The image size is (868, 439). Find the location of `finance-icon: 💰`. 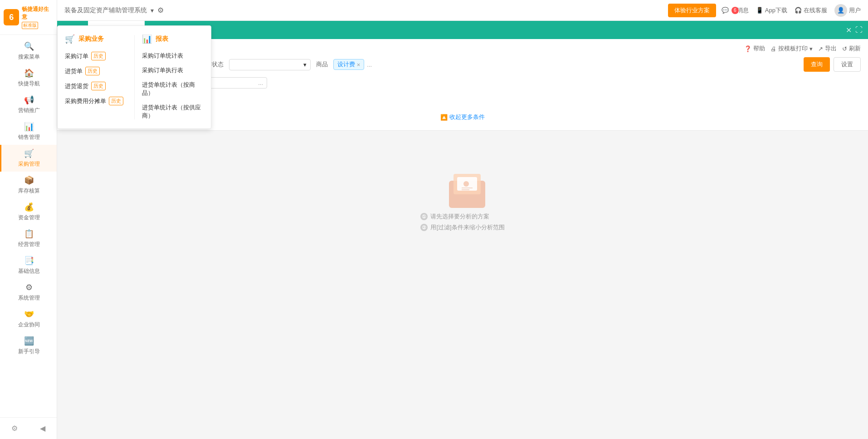

finance-icon: 💰 is located at coordinates (29, 207).